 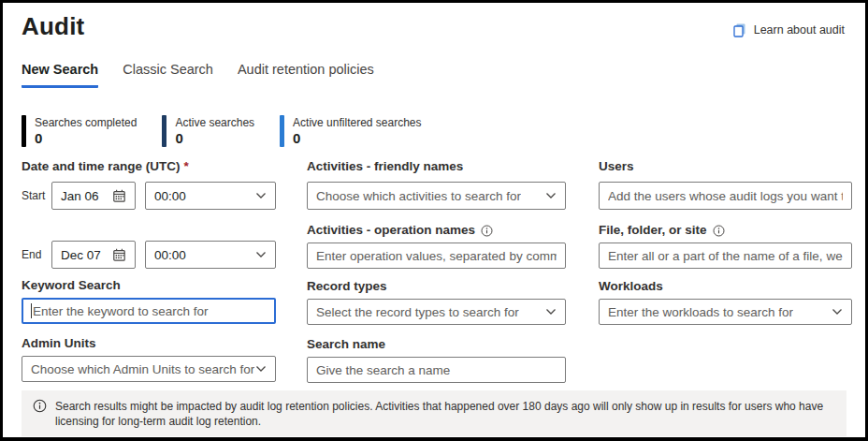 I want to click on learn-about-audit-link: Learn about audit, so click(x=788, y=30).